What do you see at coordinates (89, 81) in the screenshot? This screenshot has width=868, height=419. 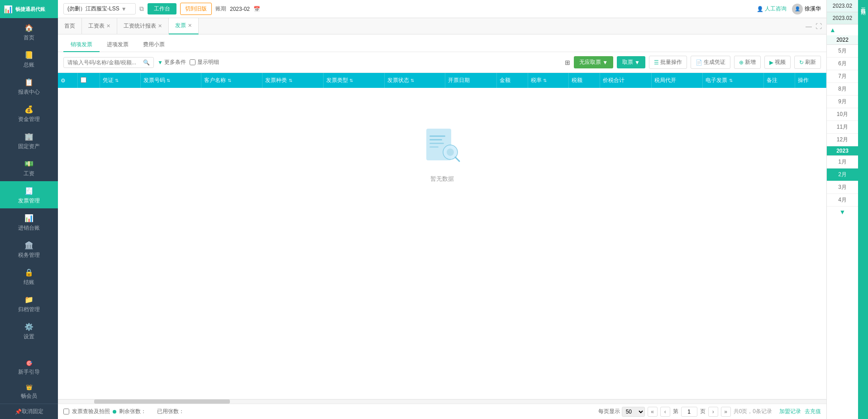 I see `col-checkbox` at bounding box center [89, 81].